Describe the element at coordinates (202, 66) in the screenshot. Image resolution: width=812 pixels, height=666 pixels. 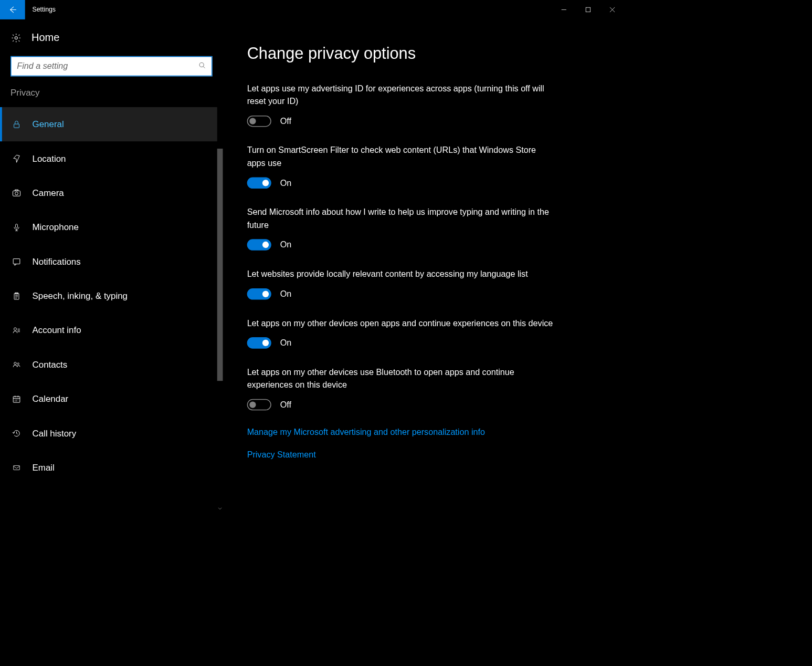
I see `search-icon` at that location.